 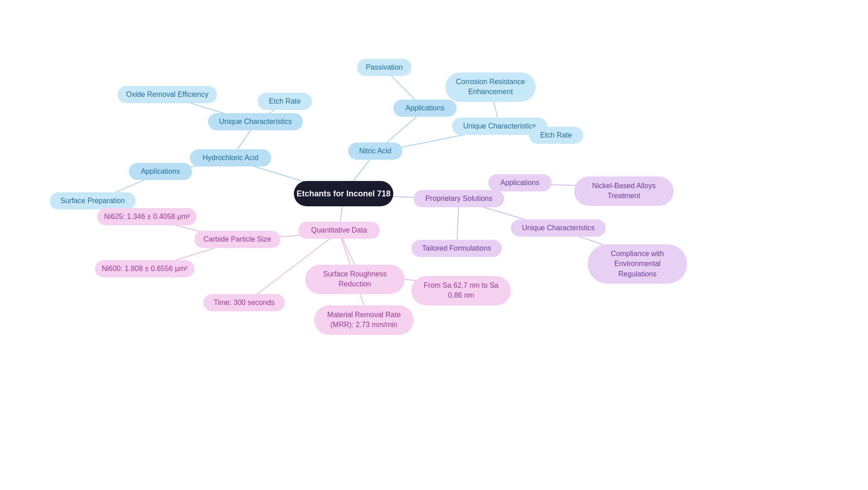 What do you see at coordinates (231, 158) in the screenshot?
I see `node-hydrochloric_acid: Hydrochloric Acid` at bounding box center [231, 158].